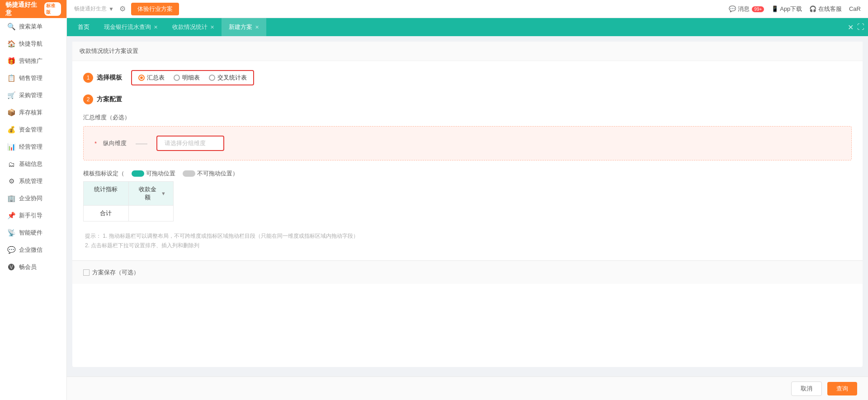  I want to click on radio-dot-detail, so click(177, 78).